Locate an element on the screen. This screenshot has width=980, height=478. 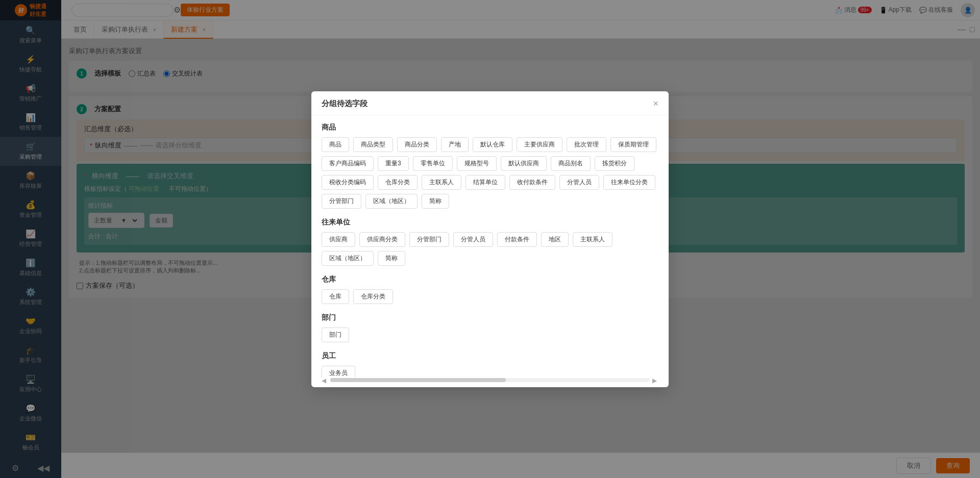
modal-scrollbar-track is located at coordinates (490, 380).